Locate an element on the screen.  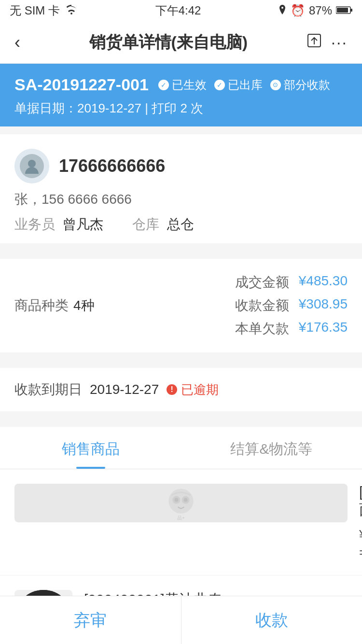
order-id: SA-20191227-001 is located at coordinates (82, 85).